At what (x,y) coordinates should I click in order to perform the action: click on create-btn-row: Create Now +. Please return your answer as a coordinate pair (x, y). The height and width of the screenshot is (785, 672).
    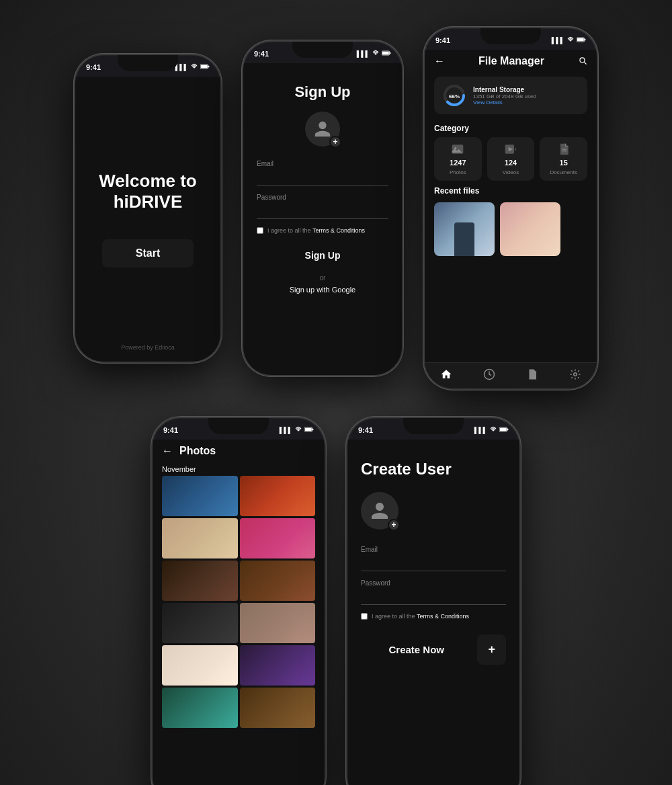
    Looking at the image, I should click on (433, 649).